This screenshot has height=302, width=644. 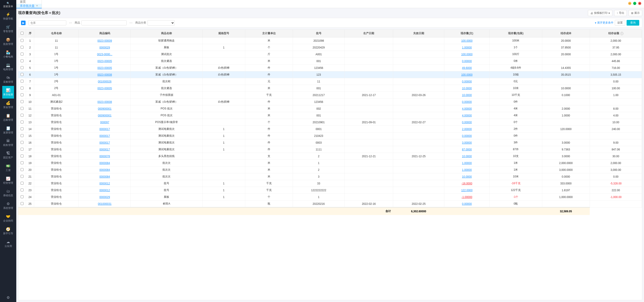 What do you see at coordinates (105, 136) in the screenshot?
I see `row-code-14: 0000017` at bounding box center [105, 136].